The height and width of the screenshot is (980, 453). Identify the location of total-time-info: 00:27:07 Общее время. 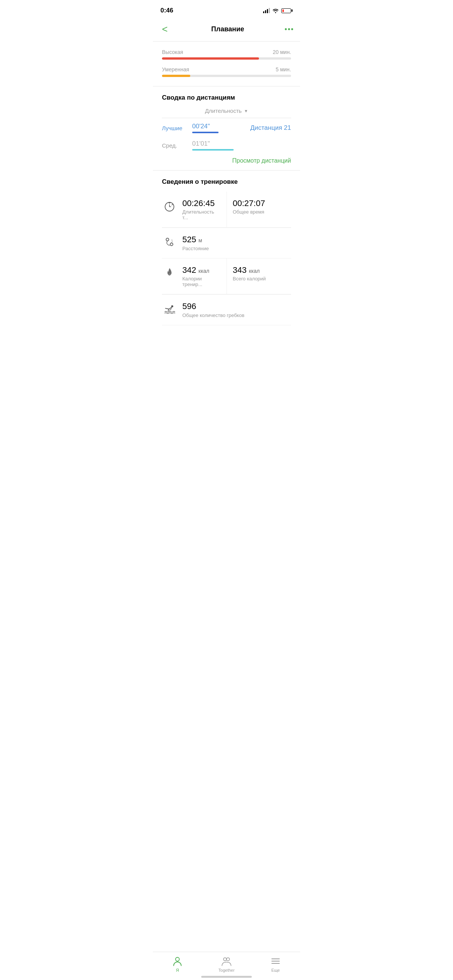
(262, 207).